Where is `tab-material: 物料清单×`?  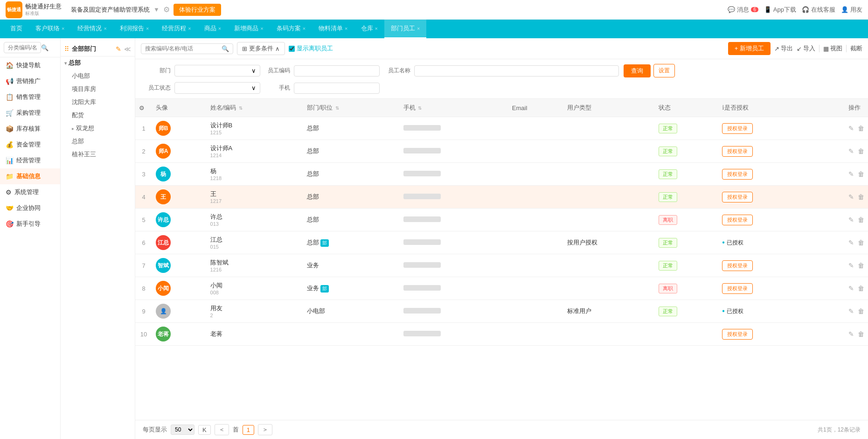 tab-material: 物料清单× is located at coordinates (333, 29).